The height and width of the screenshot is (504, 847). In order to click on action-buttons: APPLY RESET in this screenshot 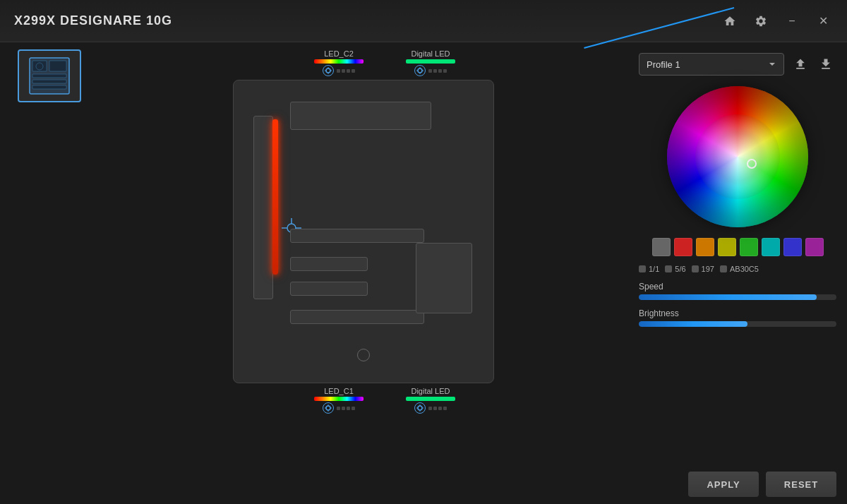, I will do `click(738, 484)`.